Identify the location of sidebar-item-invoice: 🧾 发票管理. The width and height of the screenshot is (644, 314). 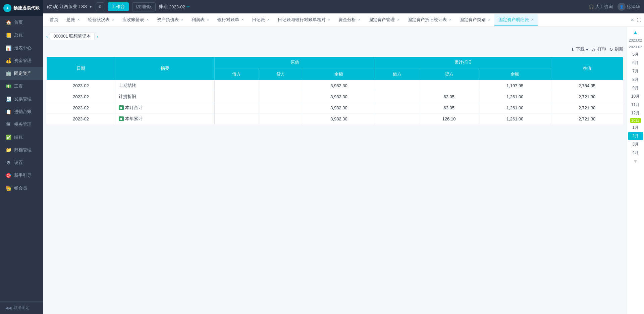
(21, 99).